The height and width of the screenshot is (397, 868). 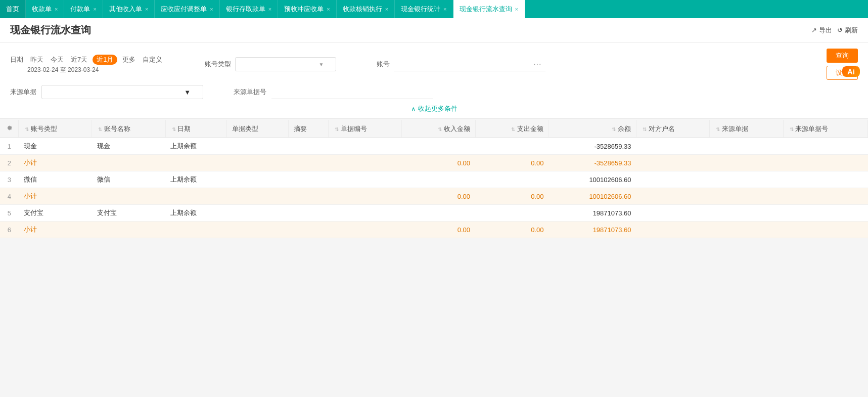 I want to click on cell-income: 0.00, so click(x=439, y=163).